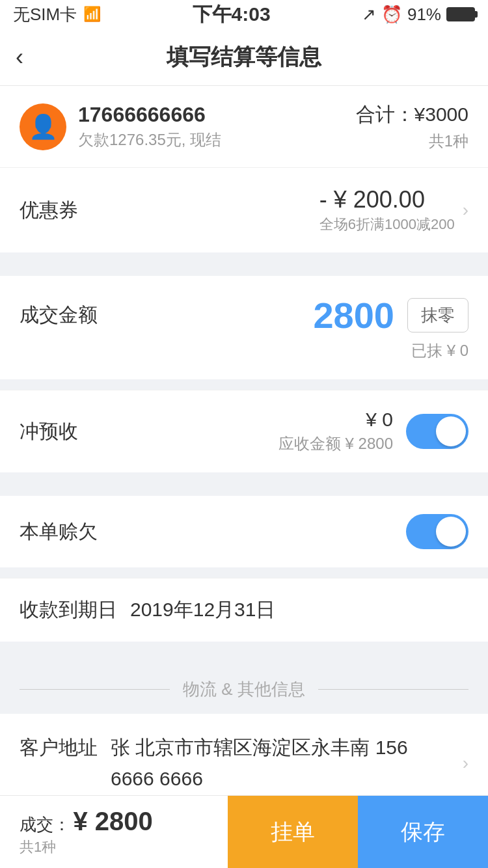 Image resolution: width=488 pixels, height=868 pixels. I want to click on amount-sub-text: 已抹 ¥ 0, so click(440, 350).